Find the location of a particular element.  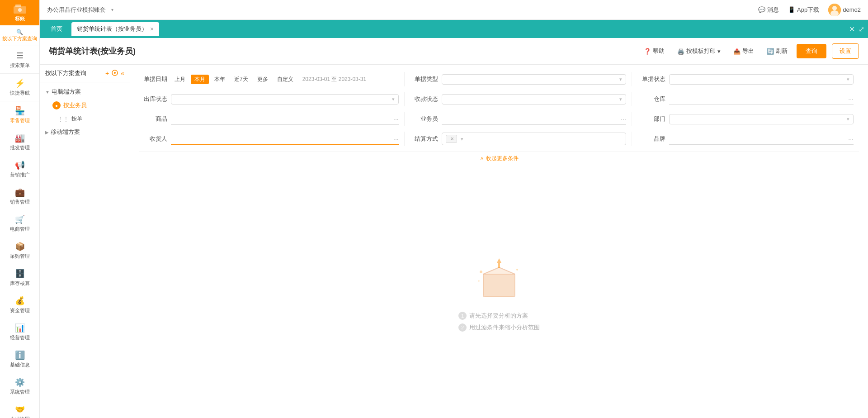

page-header: 销货单统计表(按业务员) ❓ 帮助 🖨️ 按模板打印 ▾ 📤 导出 🔄 刷 is located at coordinates (454, 52).